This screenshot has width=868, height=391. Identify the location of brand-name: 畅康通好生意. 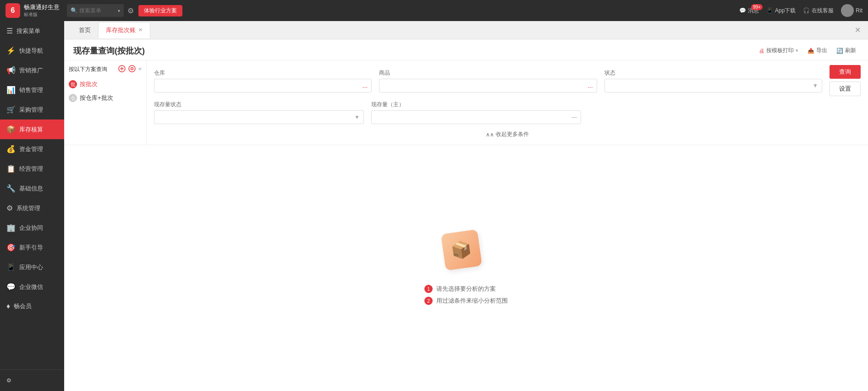
(42, 7).